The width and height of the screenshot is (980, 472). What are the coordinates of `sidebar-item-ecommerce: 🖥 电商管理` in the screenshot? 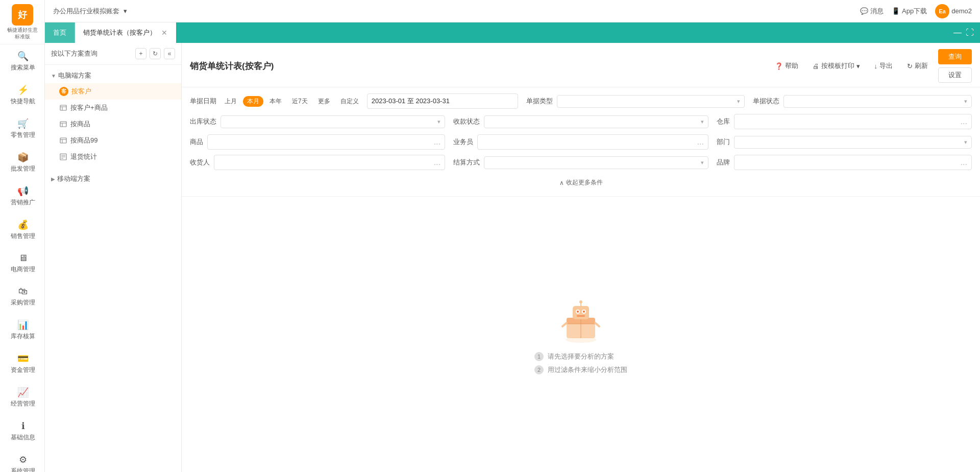 It's located at (22, 264).